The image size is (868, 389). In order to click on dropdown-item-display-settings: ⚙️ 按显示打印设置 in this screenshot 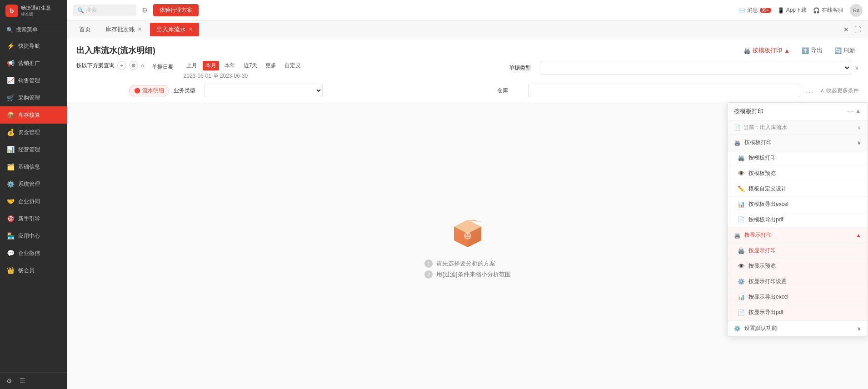, I will do `click(798, 282)`.